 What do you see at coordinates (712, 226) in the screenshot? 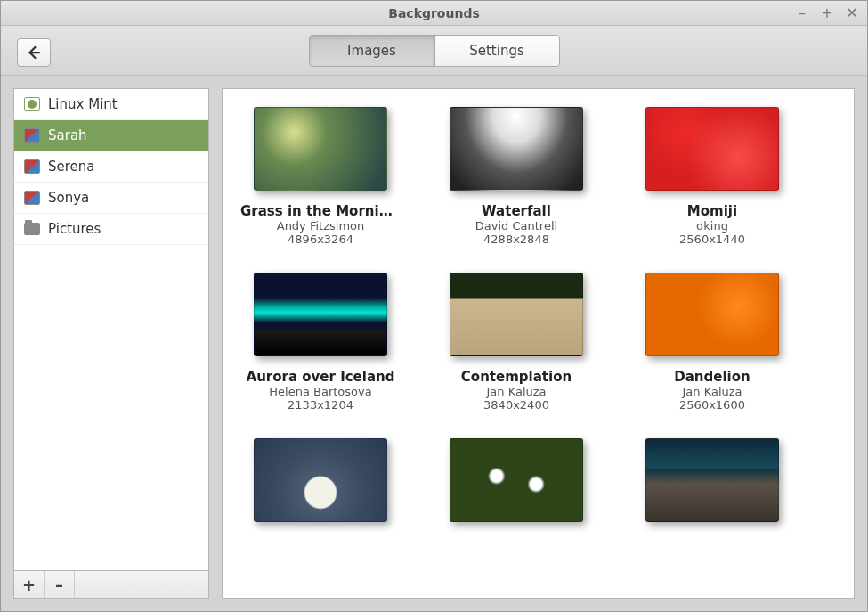
I see `wallpaper-author: dking` at bounding box center [712, 226].